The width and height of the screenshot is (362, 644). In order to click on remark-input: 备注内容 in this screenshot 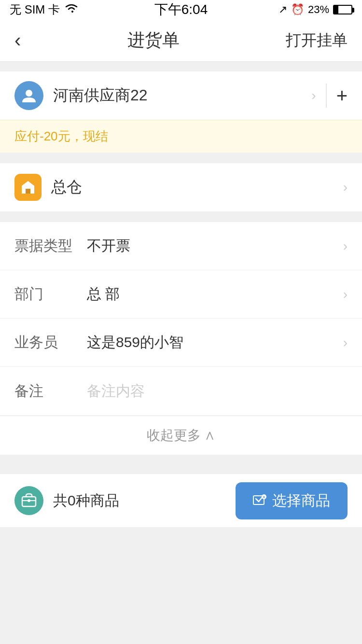, I will do `click(215, 391)`.